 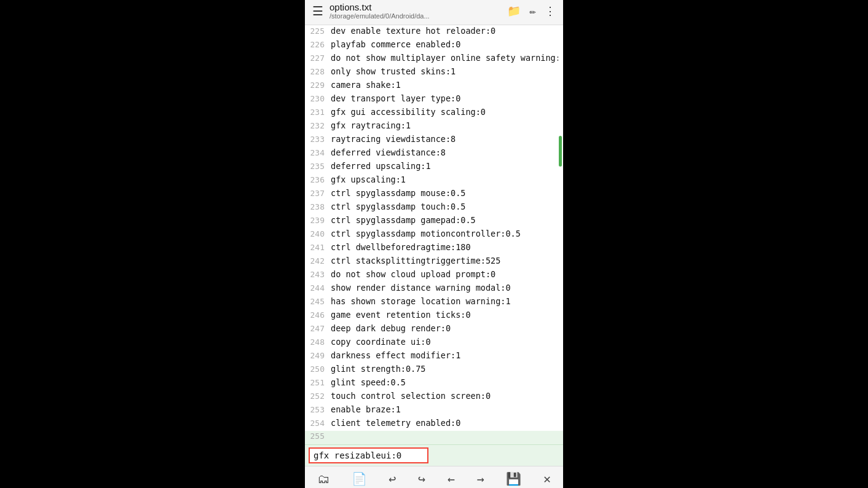 I want to click on line-num: 244, so click(x=320, y=288).